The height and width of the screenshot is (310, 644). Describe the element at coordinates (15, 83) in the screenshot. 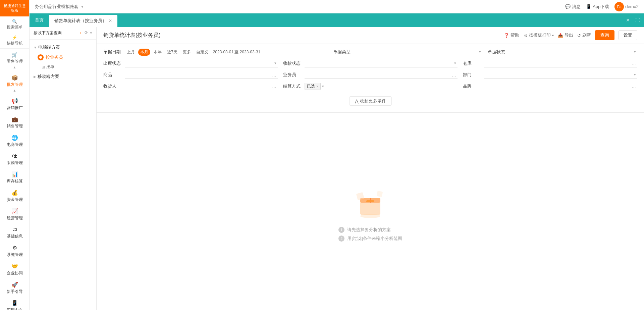

I see `sidebar-item-wholesale: 📦 批发管理 ▲` at that location.